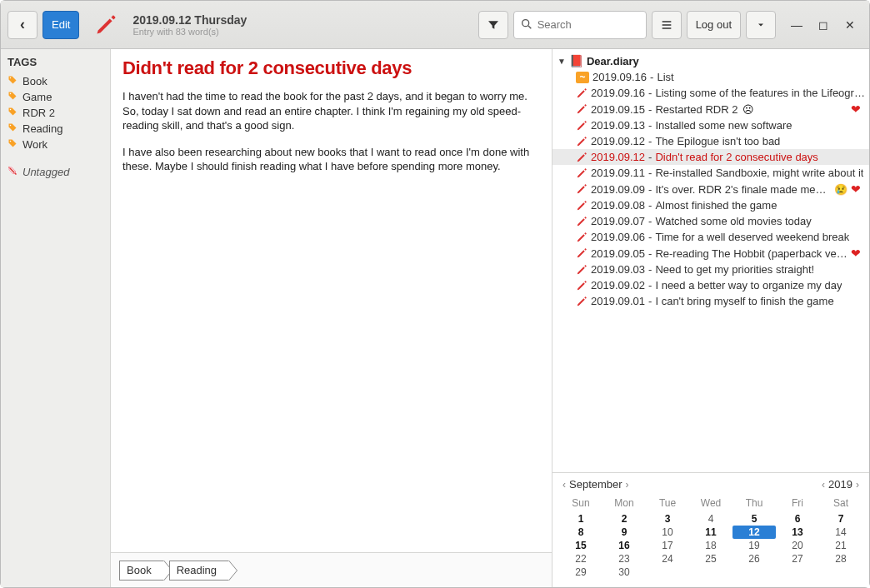 The width and height of the screenshot is (870, 588). Describe the element at coordinates (711, 237) in the screenshot. I see `entry-list-item: 2019.09.06 - Time for a well deserved we…` at that location.